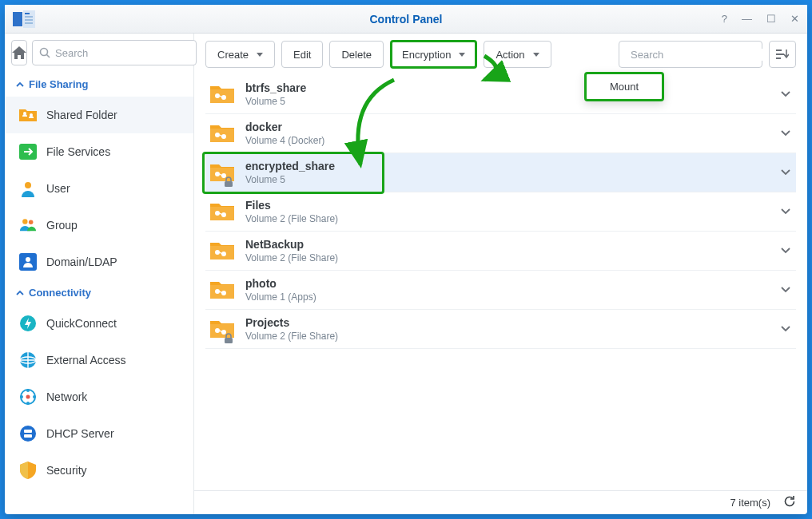 The width and height of the screenshot is (812, 519). Describe the element at coordinates (746, 19) in the screenshot. I see `minimize-button: —` at that location.